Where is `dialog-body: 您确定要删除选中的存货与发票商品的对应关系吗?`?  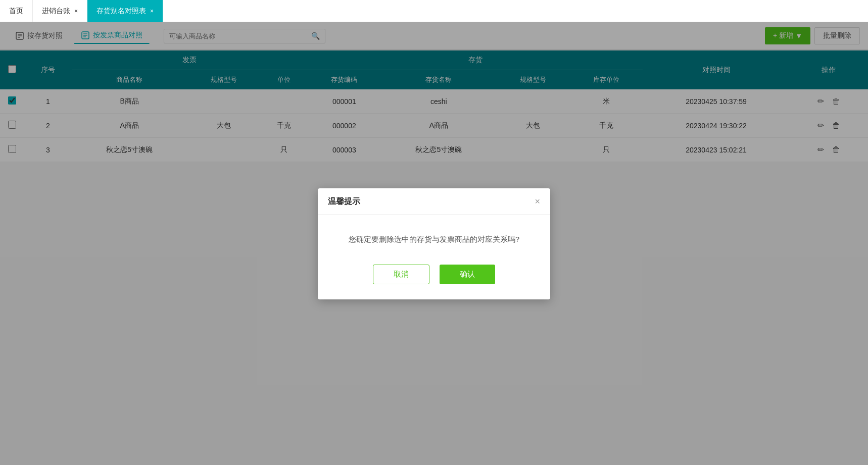 dialog-body: 您确定要删除选中的存货与发票商品的对应关系吗? is located at coordinates (434, 237).